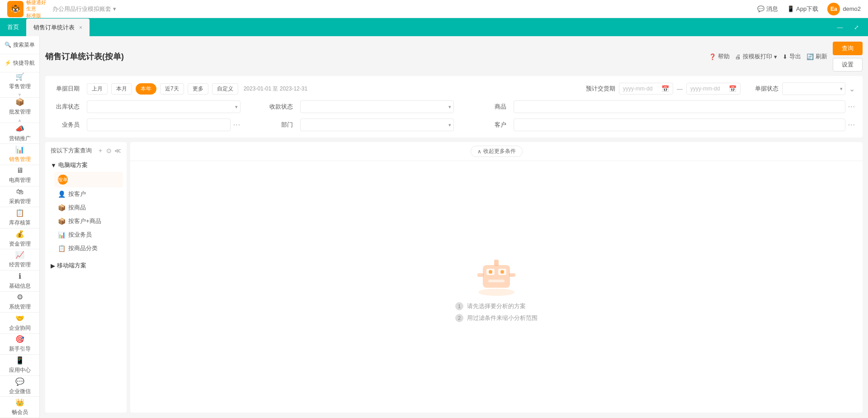  What do you see at coordinates (377, 125) in the screenshot?
I see `department-select` at bounding box center [377, 125].